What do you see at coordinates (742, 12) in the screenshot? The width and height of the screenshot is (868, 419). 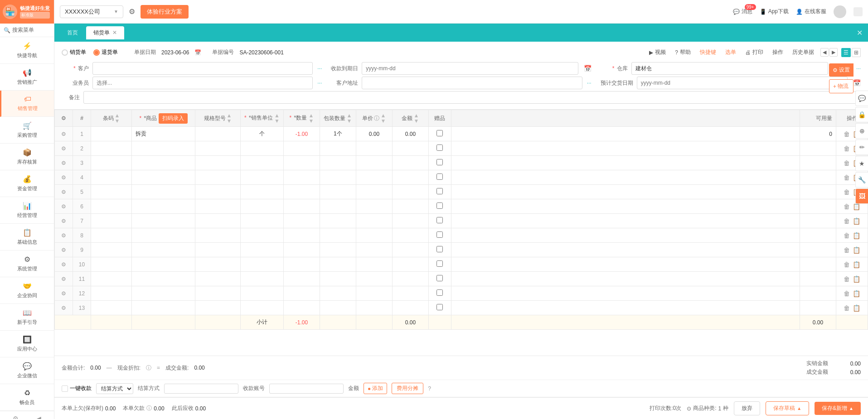 I see `message-button: 💬 消息 99+` at bounding box center [742, 12].